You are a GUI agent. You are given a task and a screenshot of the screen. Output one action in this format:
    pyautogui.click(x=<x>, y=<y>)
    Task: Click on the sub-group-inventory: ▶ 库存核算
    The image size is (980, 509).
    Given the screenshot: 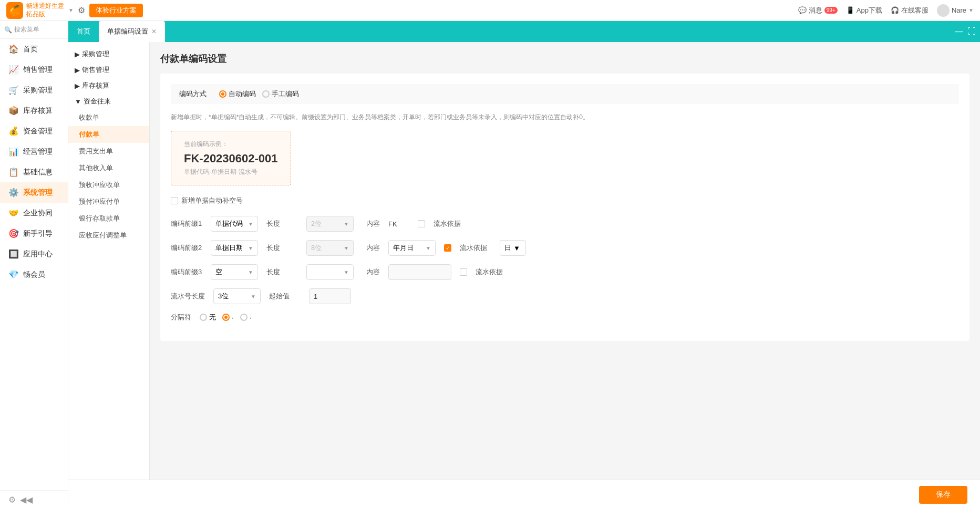 What is the action you would take?
    pyautogui.click(x=109, y=86)
    